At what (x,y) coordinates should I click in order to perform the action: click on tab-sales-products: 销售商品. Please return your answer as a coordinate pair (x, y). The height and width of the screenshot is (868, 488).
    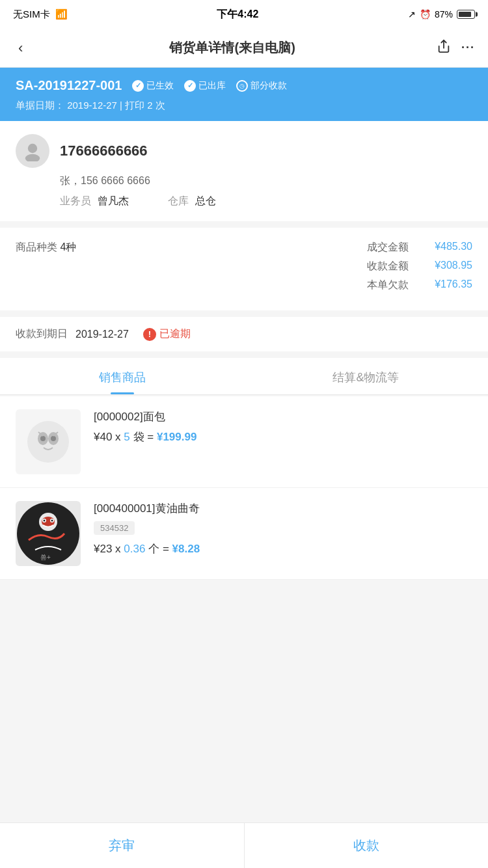
    Looking at the image, I should click on (122, 376).